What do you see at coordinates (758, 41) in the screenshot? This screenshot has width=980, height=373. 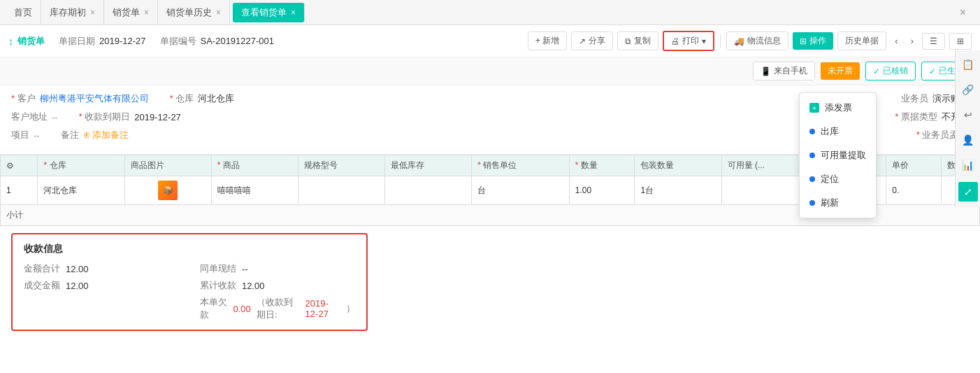 I see `logistics-button: 🚚 物流信息` at bounding box center [758, 41].